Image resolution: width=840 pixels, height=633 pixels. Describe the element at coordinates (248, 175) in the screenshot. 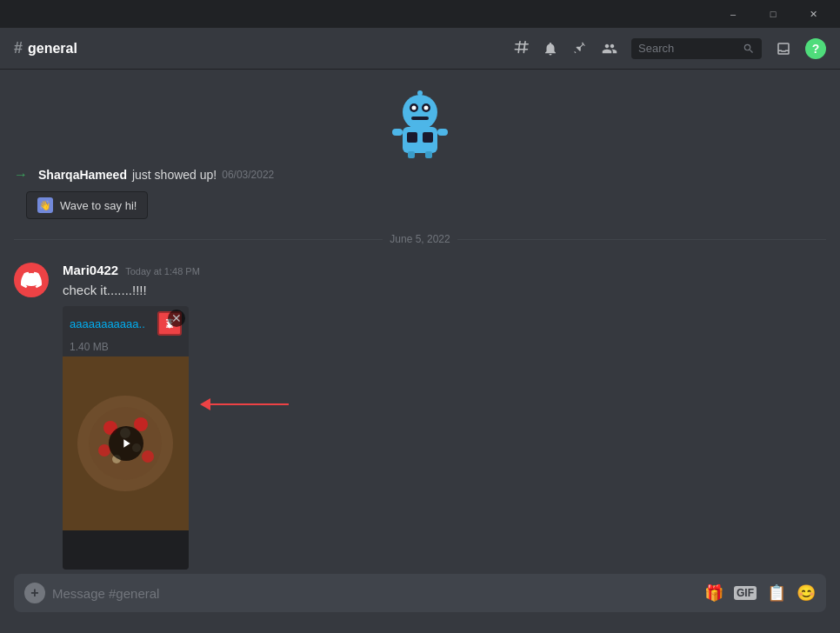

I see `join-date: 06/03/2022` at that location.